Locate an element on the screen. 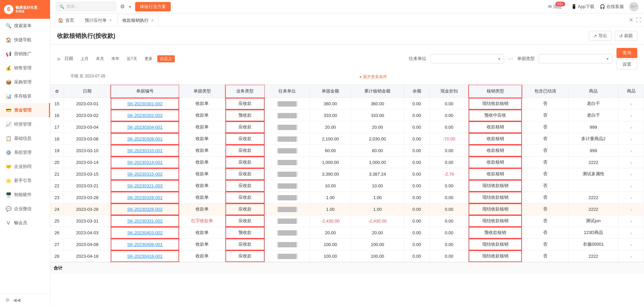  app-download-button: 📱 App下载 is located at coordinates (583, 7).